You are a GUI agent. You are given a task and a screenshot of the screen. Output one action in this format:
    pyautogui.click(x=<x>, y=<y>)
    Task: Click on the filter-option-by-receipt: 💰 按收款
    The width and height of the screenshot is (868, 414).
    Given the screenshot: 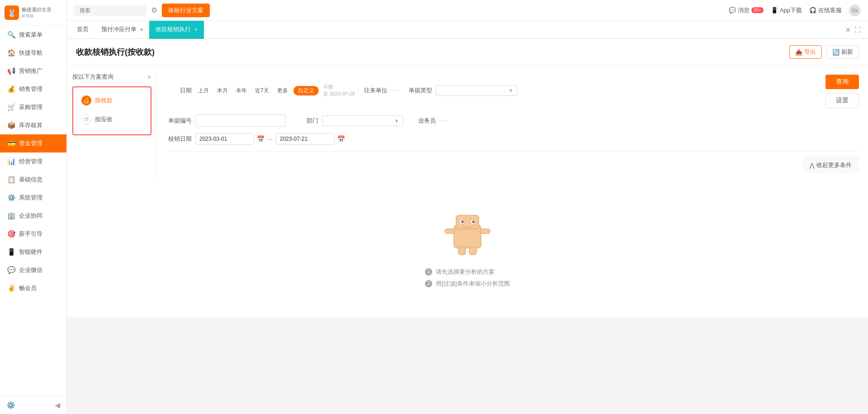 What is the action you would take?
    pyautogui.click(x=112, y=100)
    